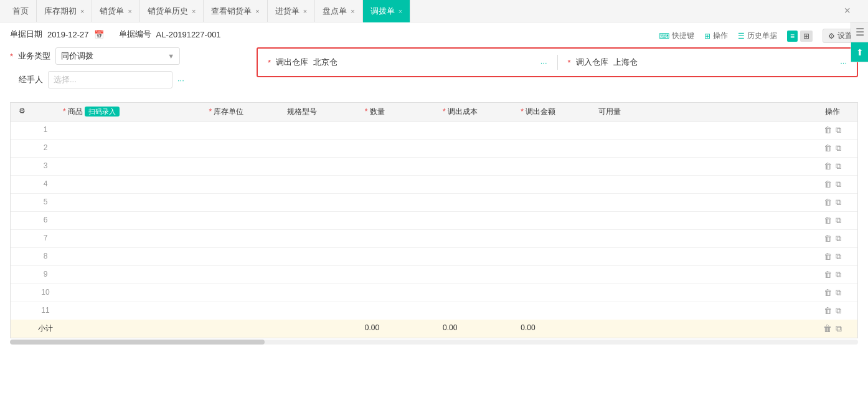  What do you see at coordinates (339, 11) in the screenshot?
I see `tab-stocktake: 盘点单 ×` at bounding box center [339, 11].